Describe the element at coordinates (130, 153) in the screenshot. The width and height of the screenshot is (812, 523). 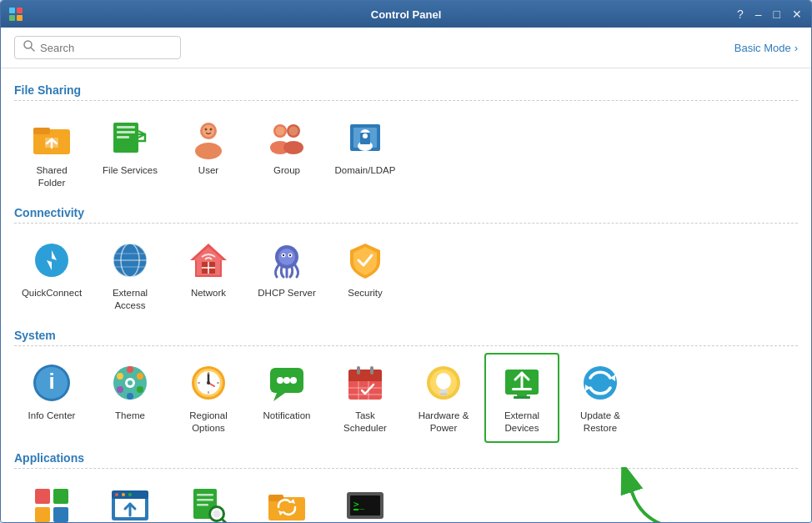
I see `file-services-item: File Services` at that location.